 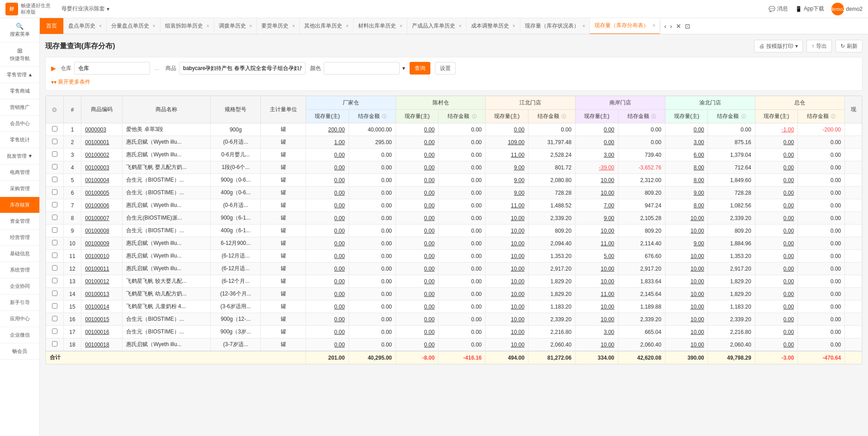 What do you see at coordinates (20, 30) in the screenshot?
I see `sidebar-item-search: 🔍 搜索英单` at bounding box center [20, 30].